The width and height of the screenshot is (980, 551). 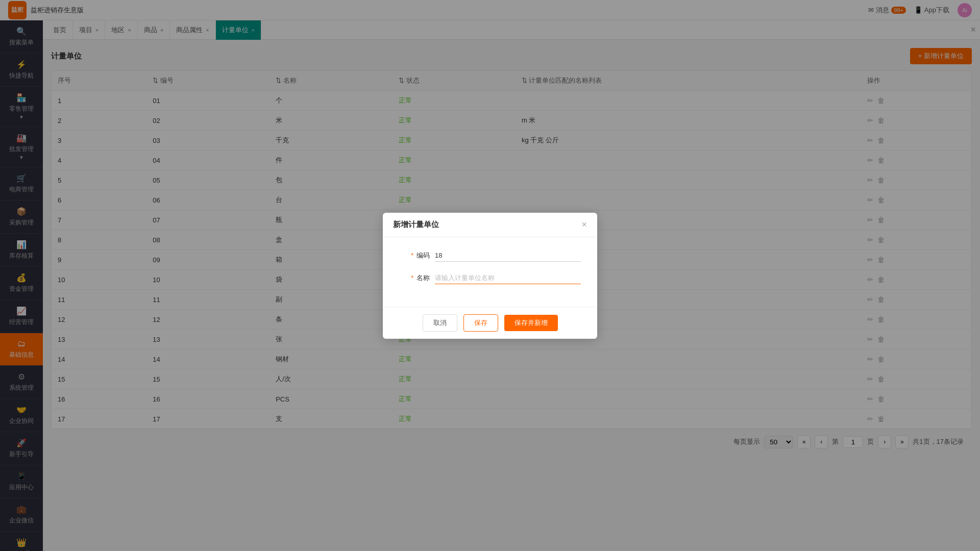 I want to click on dialog-title: 新增计量单位, so click(x=416, y=224).